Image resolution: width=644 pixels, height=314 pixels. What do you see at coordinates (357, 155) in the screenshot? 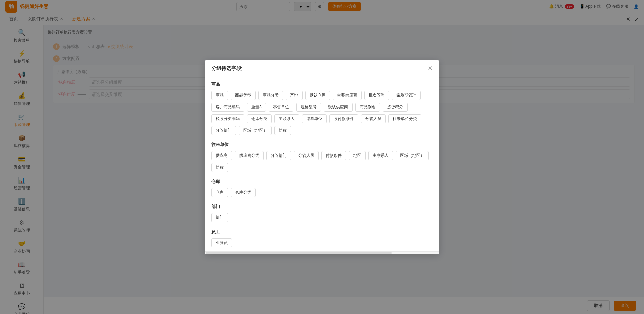
I see `field-tag-area: 地区` at bounding box center [357, 155].